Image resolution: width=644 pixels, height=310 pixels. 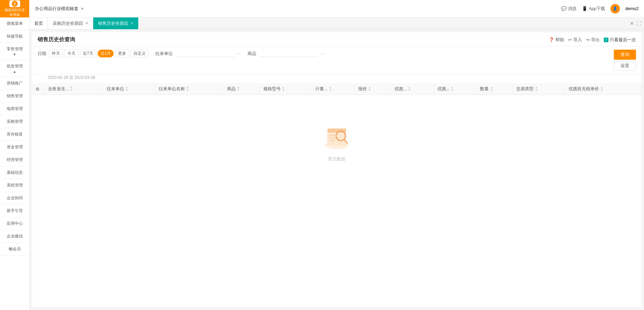 What do you see at coordinates (83, 9) in the screenshot?
I see `dropdown-icon: ▾` at bounding box center [83, 9].